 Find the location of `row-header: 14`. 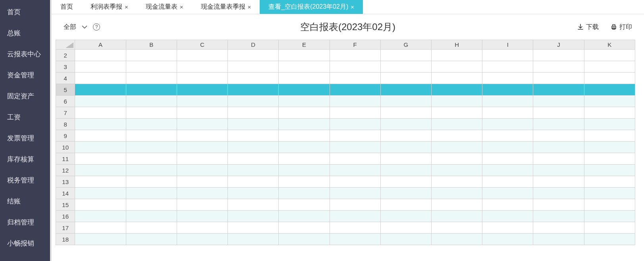

row-header: 14 is located at coordinates (66, 194).